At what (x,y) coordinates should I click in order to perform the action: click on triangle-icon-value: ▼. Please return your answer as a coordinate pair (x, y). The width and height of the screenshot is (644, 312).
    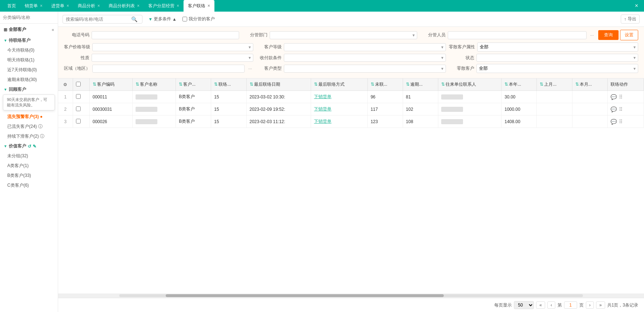
    Looking at the image, I should click on (5, 146).